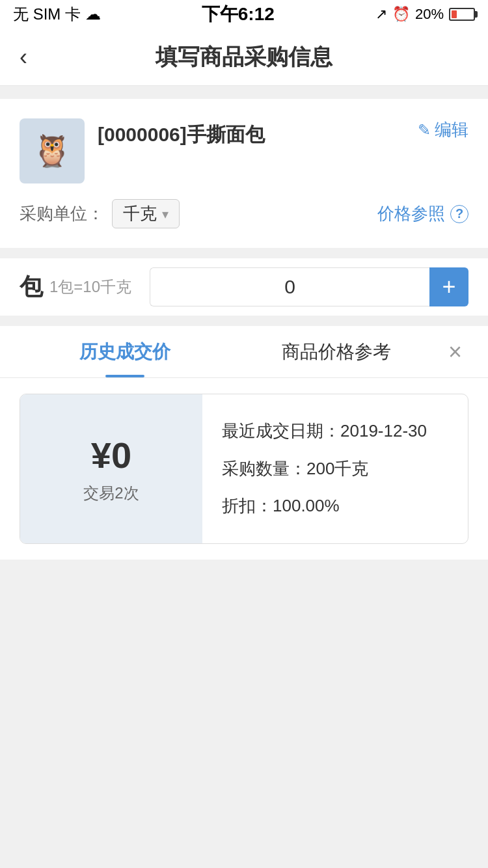 This screenshot has width=488, height=868. I want to click on price-ref-label: 价格参照, so click(411, 213).